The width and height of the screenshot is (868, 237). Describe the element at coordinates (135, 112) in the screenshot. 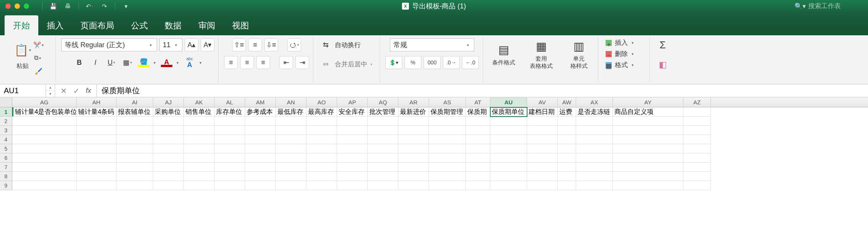

I see `cell: 报表辅单位` at that location.